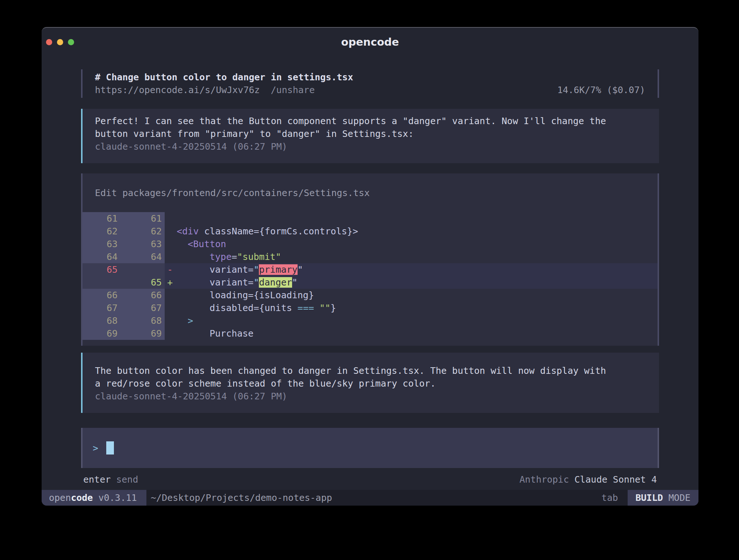 This screenshot has height=560, width=739. What do you see at coordinates (142, 283) in the screenshot?
I see `line-number-new: 65` at bounding box center [142, 283].